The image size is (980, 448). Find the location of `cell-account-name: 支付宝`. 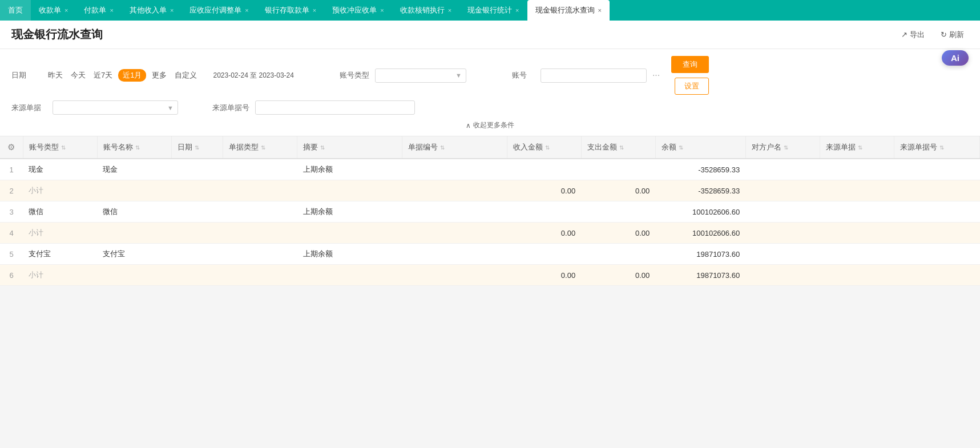

cell-account-name: 支付宝 is located at coordinates (134, 255).